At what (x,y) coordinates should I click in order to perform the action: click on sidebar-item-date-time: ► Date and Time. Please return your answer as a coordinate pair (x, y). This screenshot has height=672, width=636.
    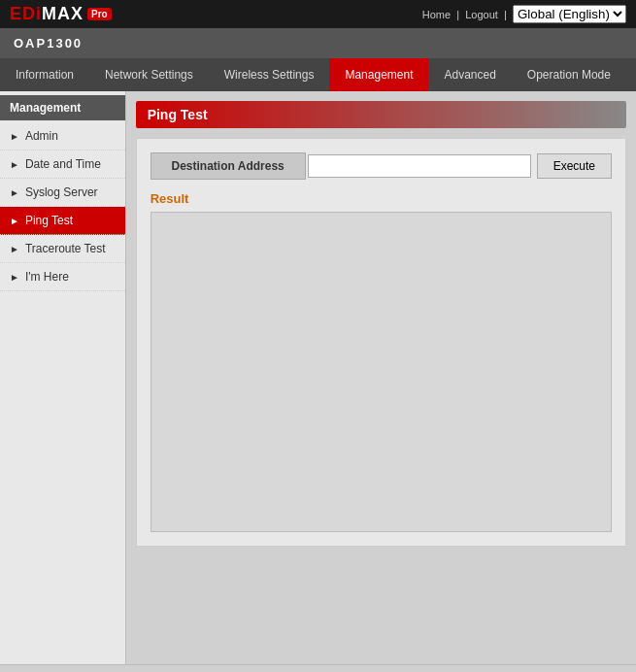
    Looking at the image, I should click on (62, 165).